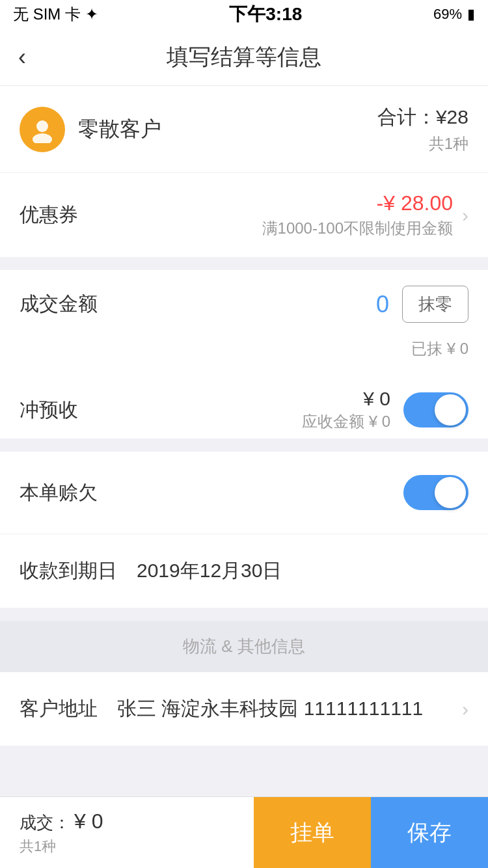 This screenshot has width=488, height=868. Describe the element at coordinates (358, 228) in the screenshot. I see `coupon-desc: 满1000-100不限制使用金额` at that location.